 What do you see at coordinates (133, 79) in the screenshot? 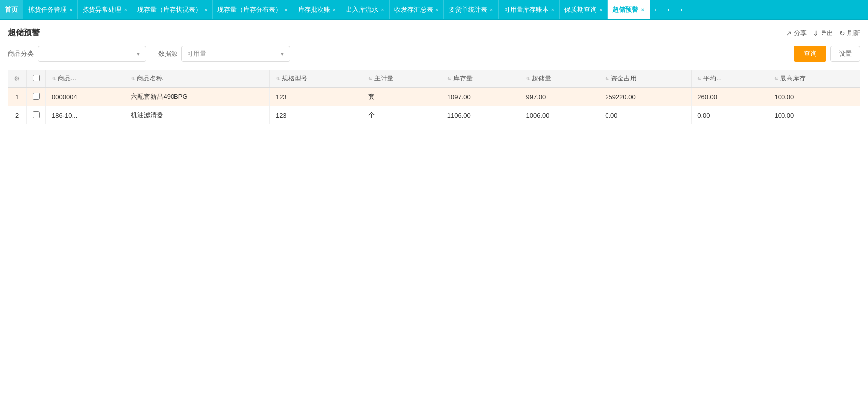
I see `col-header-name-sort-icon: ⇅` at bounding box center [133, 79].